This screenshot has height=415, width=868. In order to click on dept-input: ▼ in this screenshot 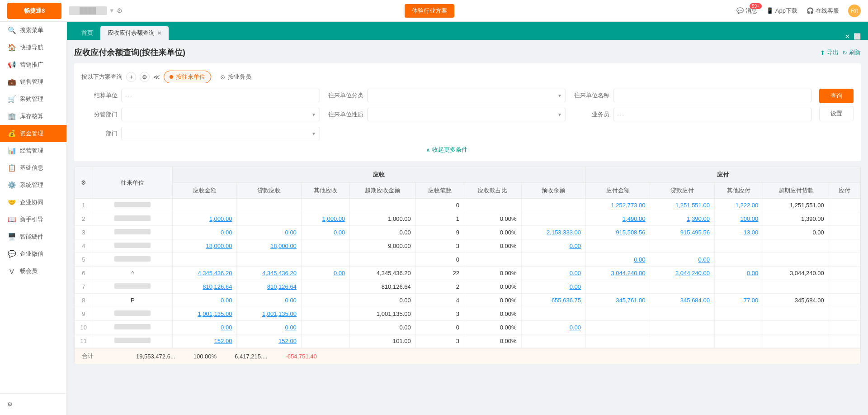, I will do `click(221, 114)`.